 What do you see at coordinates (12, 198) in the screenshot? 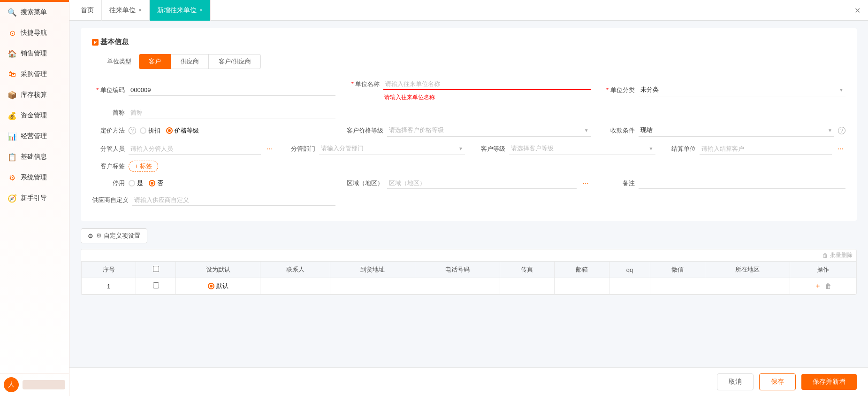
I see `guide-icon: 🧭` at bounding box center [12, 198].